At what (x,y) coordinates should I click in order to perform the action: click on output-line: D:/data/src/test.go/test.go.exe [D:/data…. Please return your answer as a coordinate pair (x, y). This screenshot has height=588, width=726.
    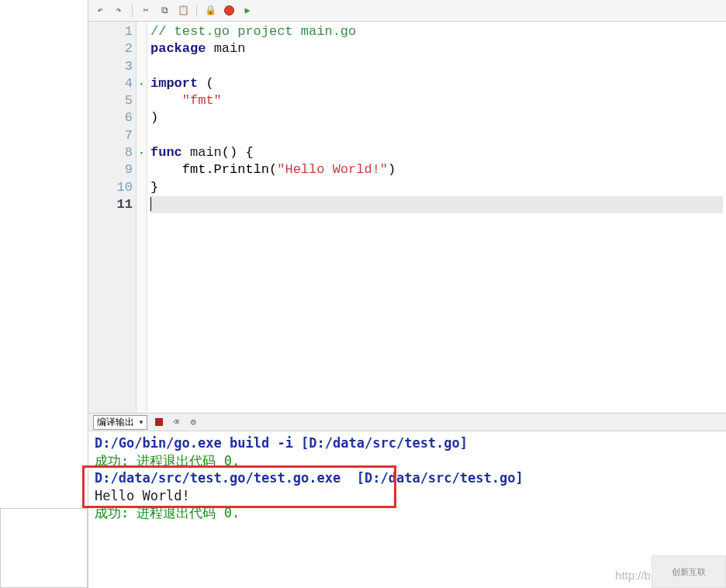
    Looking at the image, I should click on (407, 478).